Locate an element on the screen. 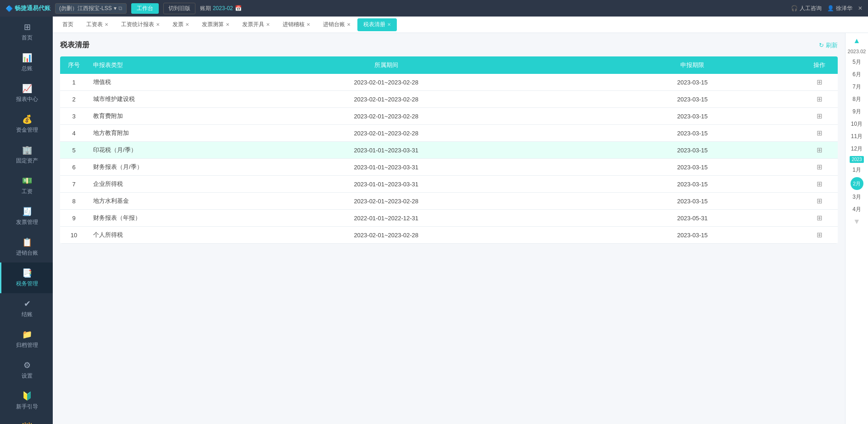 This screenshot has height=424, width=868. date-month-7: 7月 is located at coordinates (857, 87).